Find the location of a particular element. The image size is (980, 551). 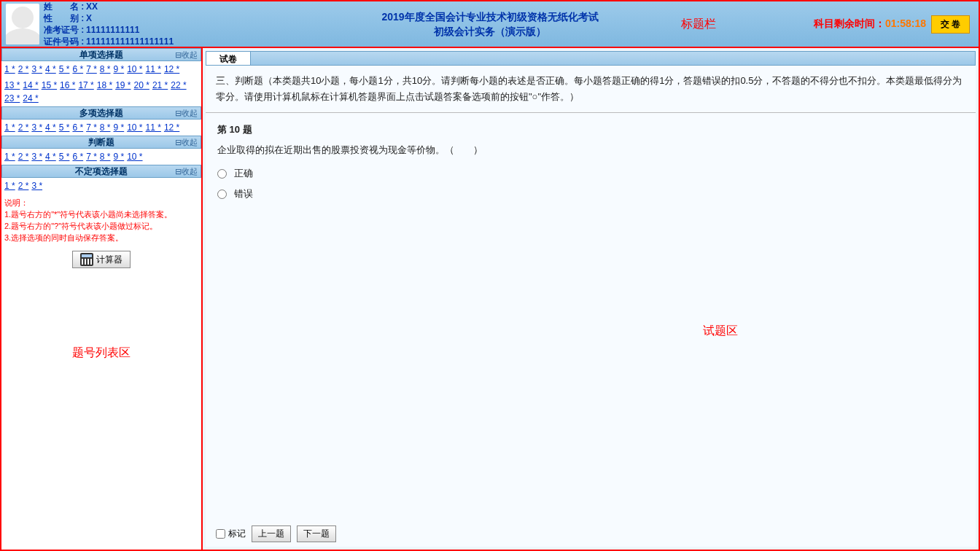

note-1: 1.题号右方的"*"符号代表该小题尚未选择答案。 is located at coordinates (101, 214).